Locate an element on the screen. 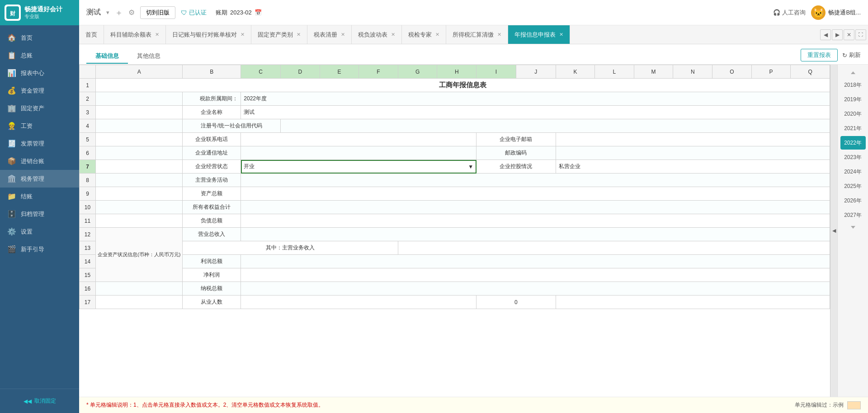  sheet-title-text: 工商年报信息表 is located at coordinates (463, 85).